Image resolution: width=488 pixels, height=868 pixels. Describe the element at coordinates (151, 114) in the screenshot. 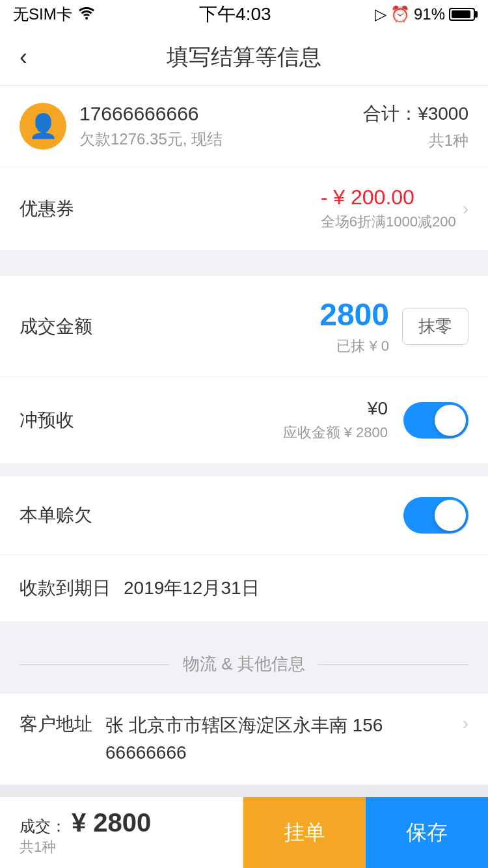

I see `customer-phone: 17666666666` at that location.